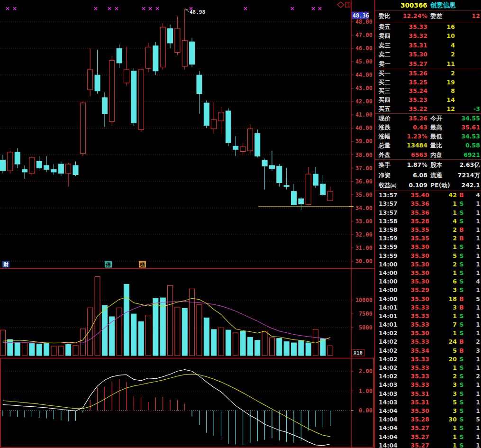 The height and width of the screenshot is (448, 481). I want to click on svg-text: 0.00, so click(366, 411).